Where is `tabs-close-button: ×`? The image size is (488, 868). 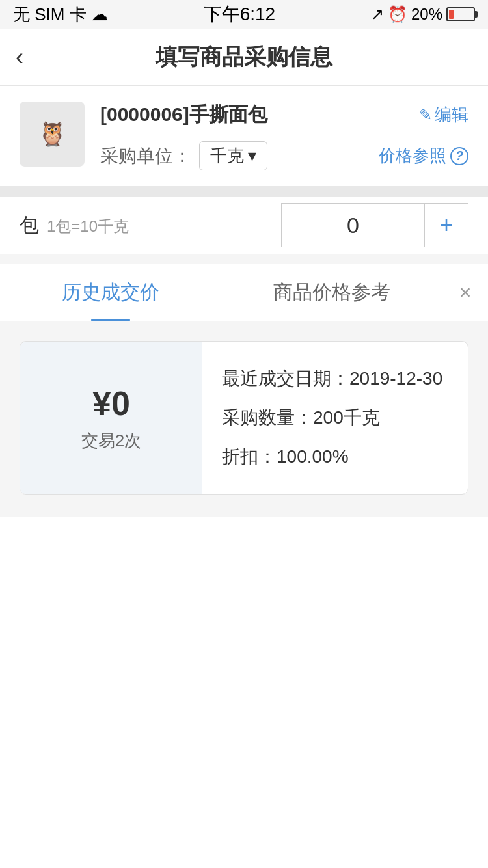 tabs-close-button: × is located at coordinates (465, 293).